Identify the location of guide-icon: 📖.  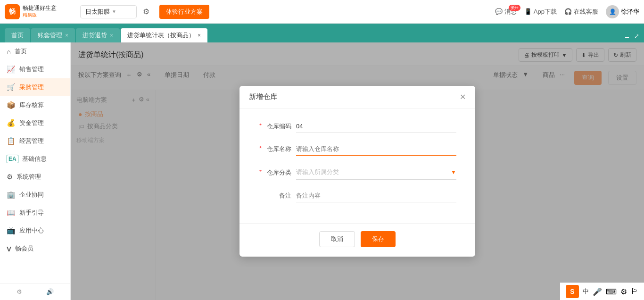
(11, 213).